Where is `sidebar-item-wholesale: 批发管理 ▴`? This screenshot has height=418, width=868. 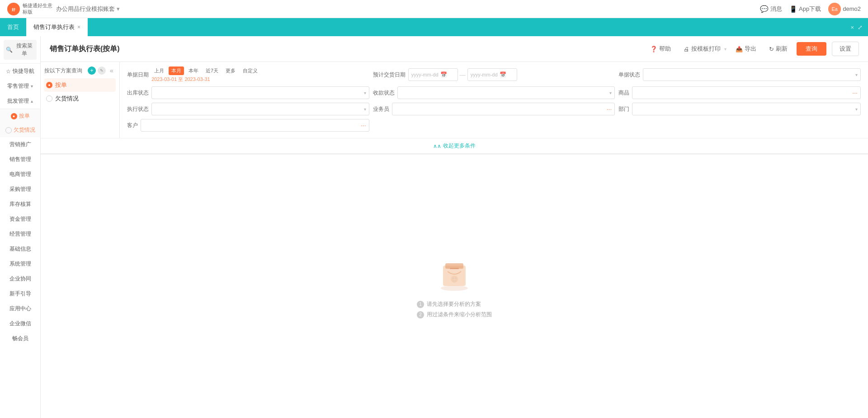
sidebar-item-wholesale: 批发管理 ▴ is located at coordinates (20, 101).